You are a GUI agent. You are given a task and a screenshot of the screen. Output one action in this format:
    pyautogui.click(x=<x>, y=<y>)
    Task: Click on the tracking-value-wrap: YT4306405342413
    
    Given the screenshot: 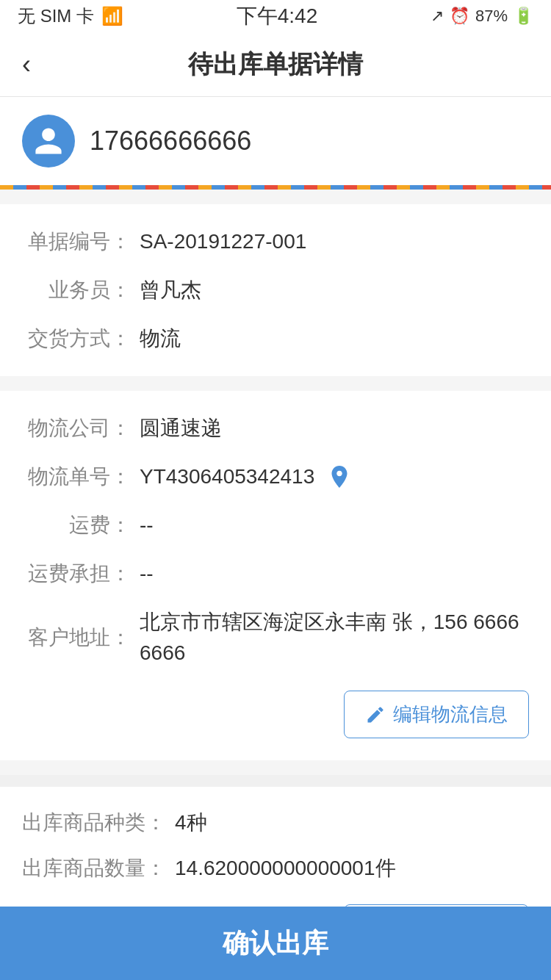 What is the action you would take?
    pyautogui.click(x=246, y=477)
    